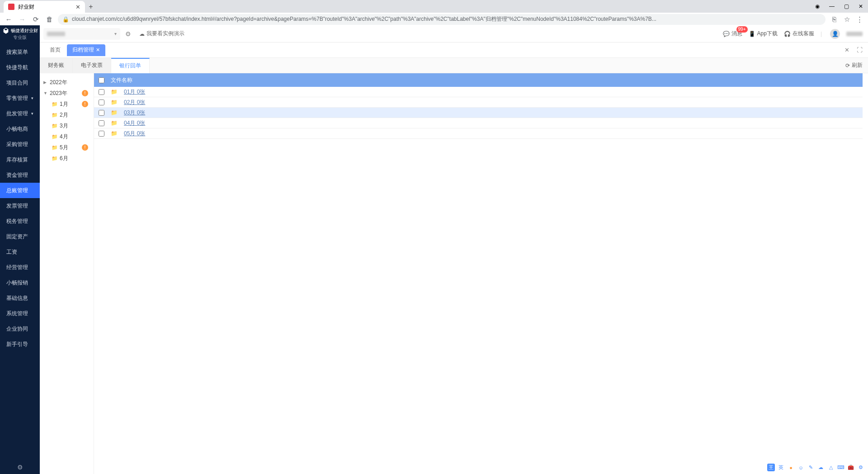 The image size is (868, 474). I want to click on install-icon: ⎘, so click(834, 19).